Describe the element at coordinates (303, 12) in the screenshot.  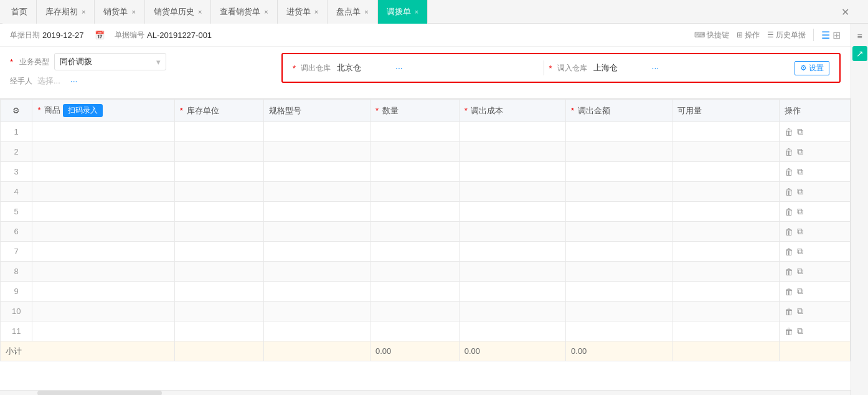
I see `tab-purchase: 进货单 ×` at that location.